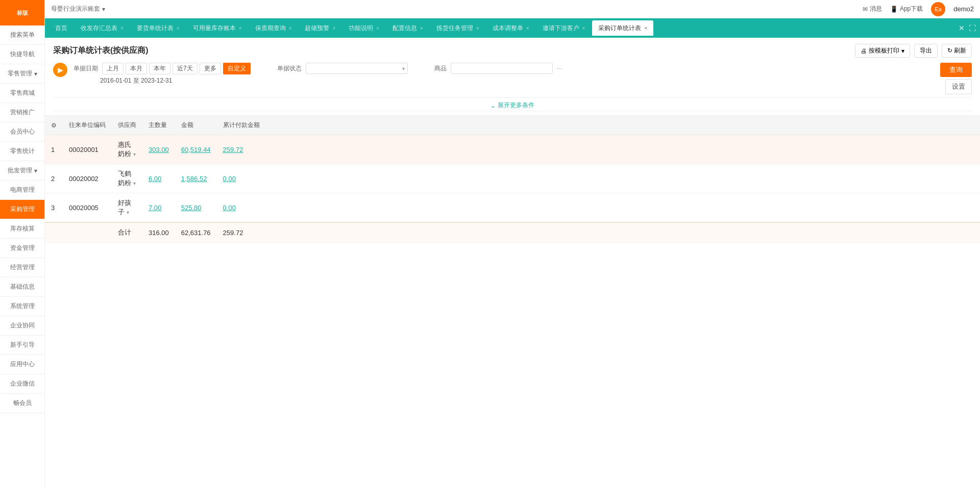  I want to click on industry-selector: 母婴行业演示账套 ▾, so click(78, 9).